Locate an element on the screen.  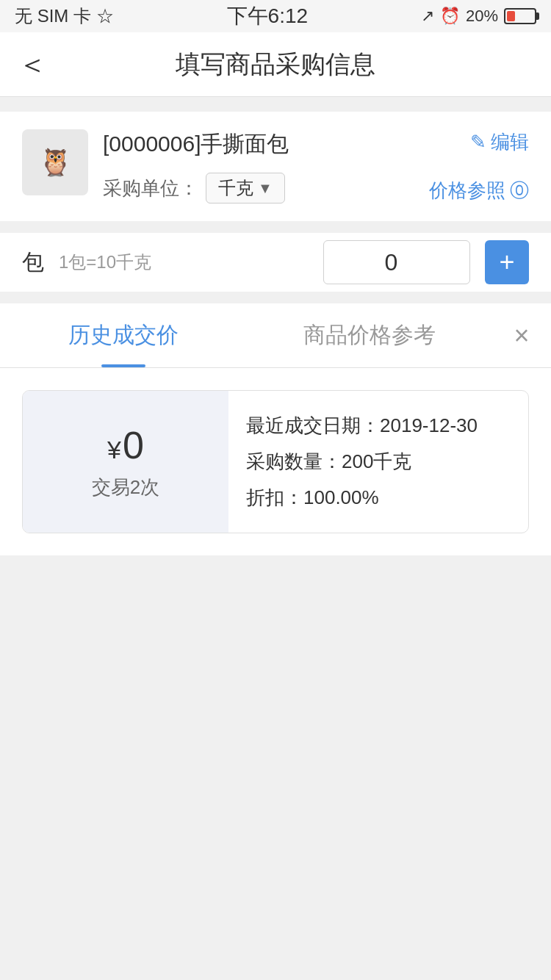
discount-label: 折扣： is located at coordinates (275, 497).